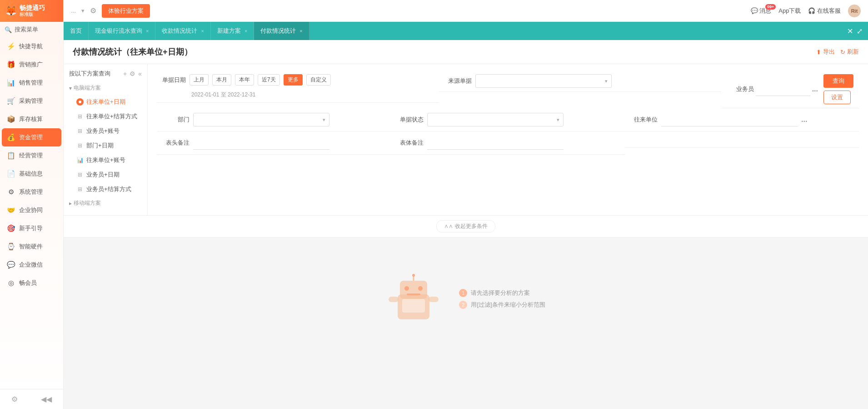 This screenshot has width=868, height=409. Describe the element at coordinates (15, 399) in the screenshot. I see `sidebar-settings-icon: ⚙` at that location.